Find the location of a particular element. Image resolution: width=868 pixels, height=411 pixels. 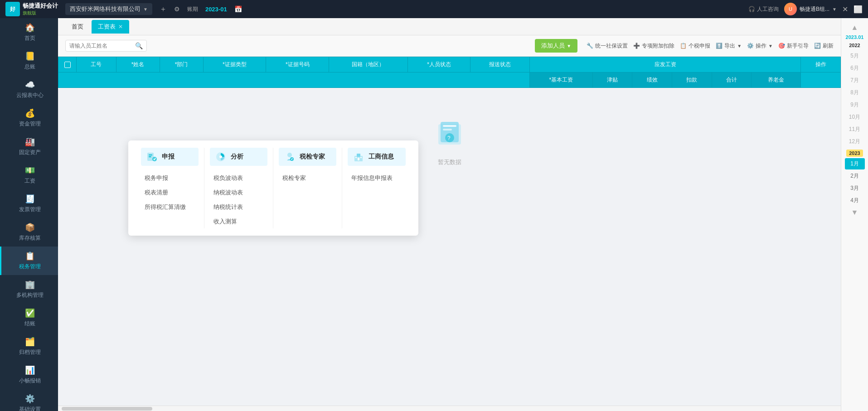

sidebar-item-tax: 📋 税务管理 is located at coordinates (29, 261).